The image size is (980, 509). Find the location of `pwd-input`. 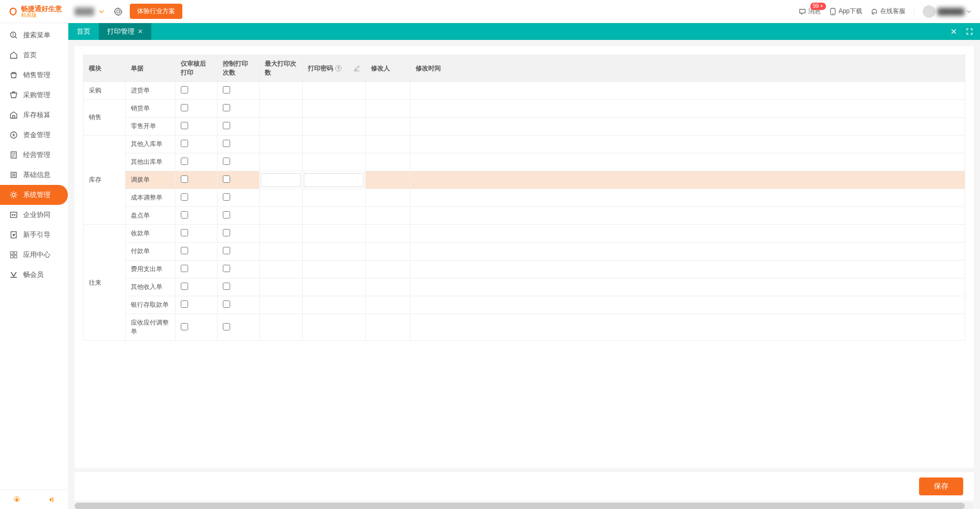

pwd-input is located at coordinates (334, 180).